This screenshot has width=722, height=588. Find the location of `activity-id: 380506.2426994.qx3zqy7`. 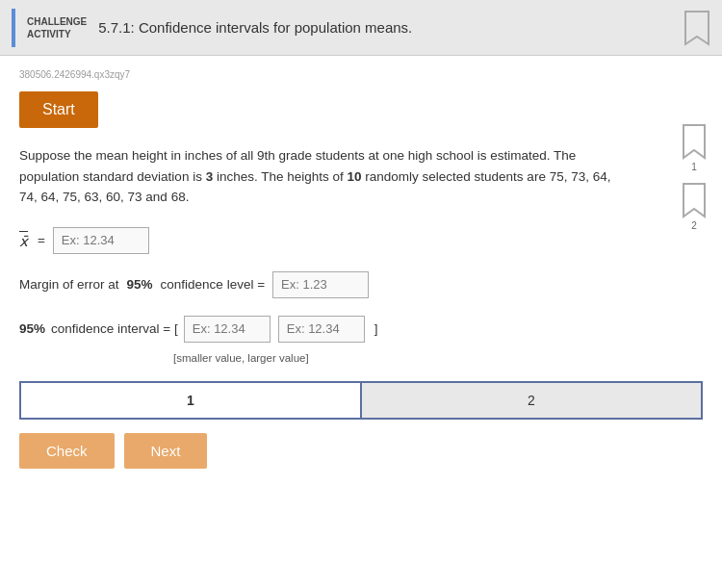

activity-id: 380506.2426994.qx3zqy7 is located at coordinates (361, 75).